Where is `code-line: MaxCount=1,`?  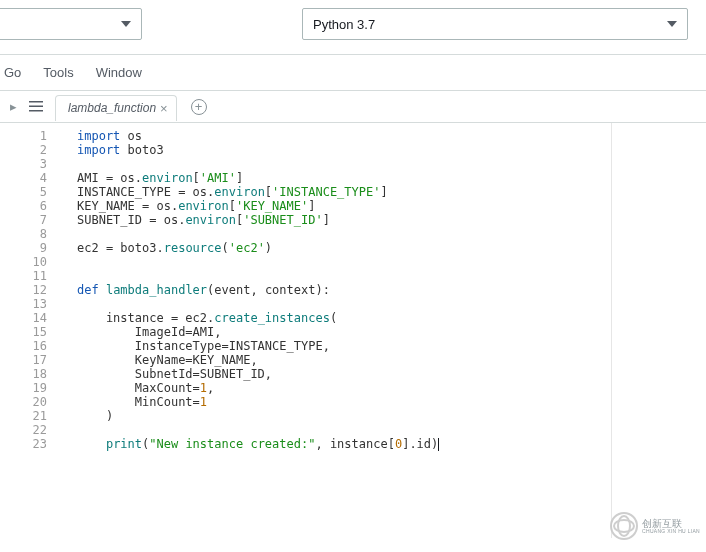
code-line: MaxCount=1, is located at coordinates (344, 388).